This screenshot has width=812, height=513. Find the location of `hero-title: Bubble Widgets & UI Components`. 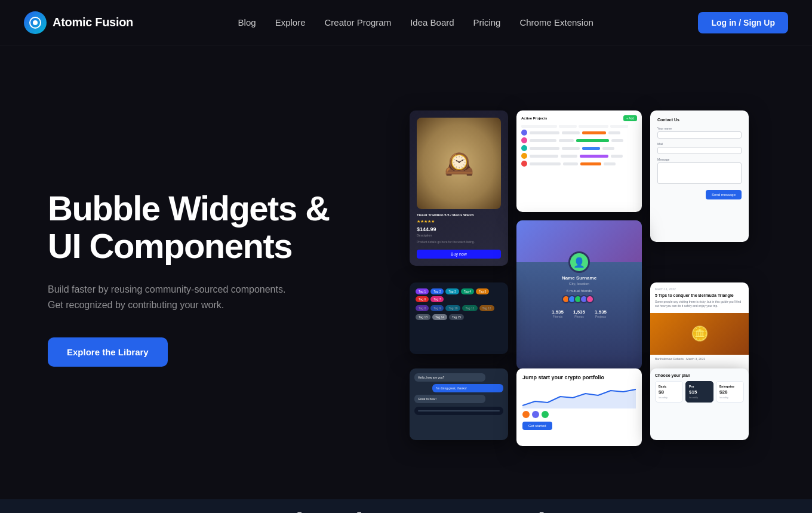

hero-title: Bubble Widgets & UI Components is located at coordinates (203, 227).